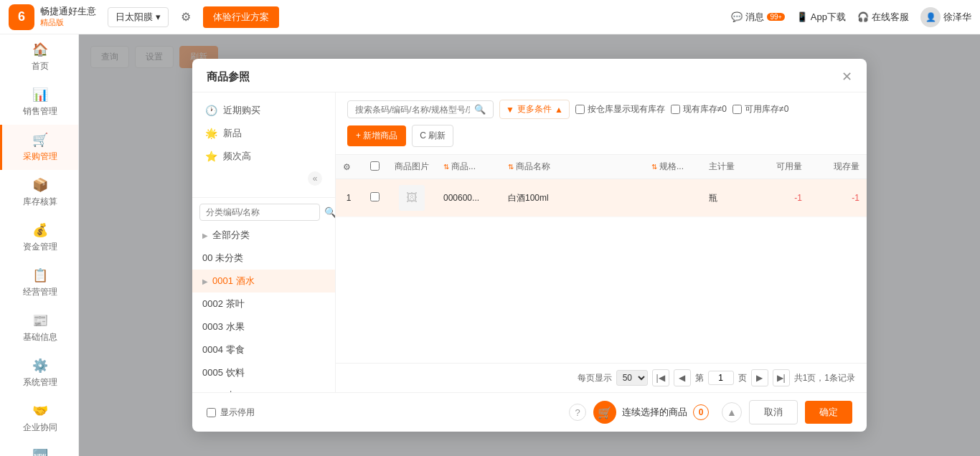 The width and height of the screenshot is (980, 456). What do you see at coordinates (39, 192) in the screenshot?
I see `sidebar-item-inventory: 📦 库存核算` at bounding box center [39, 192].